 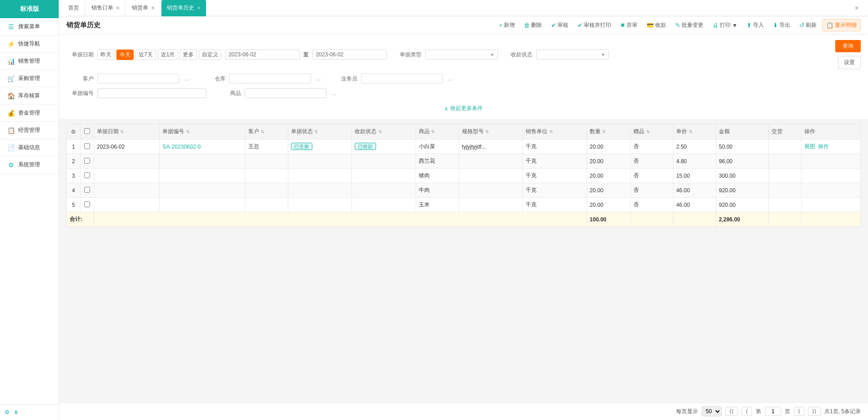 What do you see at coordinates (29, 27) in the screenshot?
I see `sidebar-item-search-menu: ☰ 搜索菜单` at bounding box center [29, 27].